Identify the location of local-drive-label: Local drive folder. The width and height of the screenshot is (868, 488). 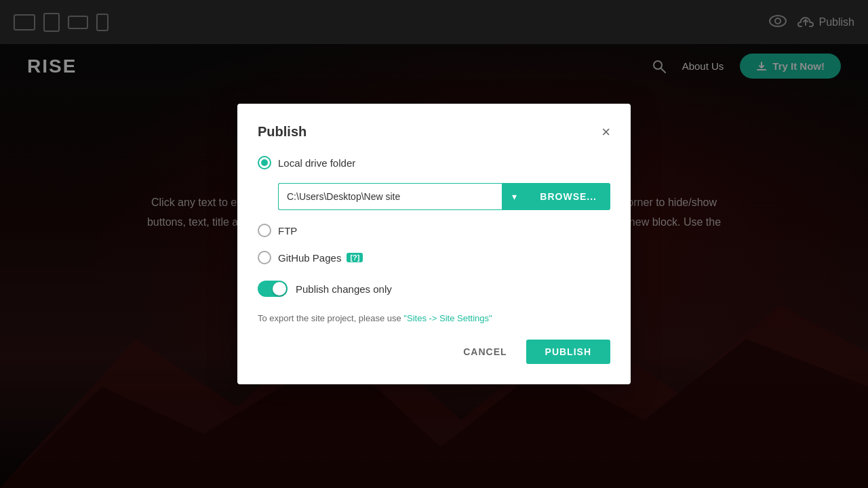
(317, 163).